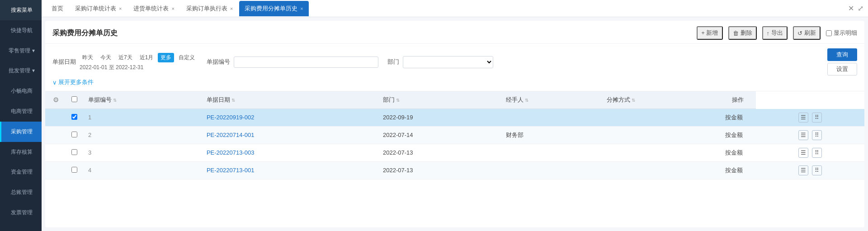 The image size is (868, 231). Describe the element at coordinates (817, 118) in the screenshot. I see `more-icon-1: ⠿` at that location.